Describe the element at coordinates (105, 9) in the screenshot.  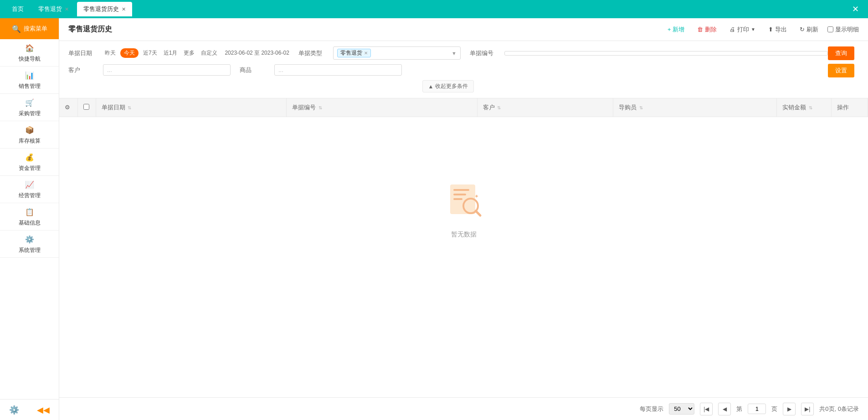
I see `tab-retail-return-history: 零售退货历史 ✕` at that location.